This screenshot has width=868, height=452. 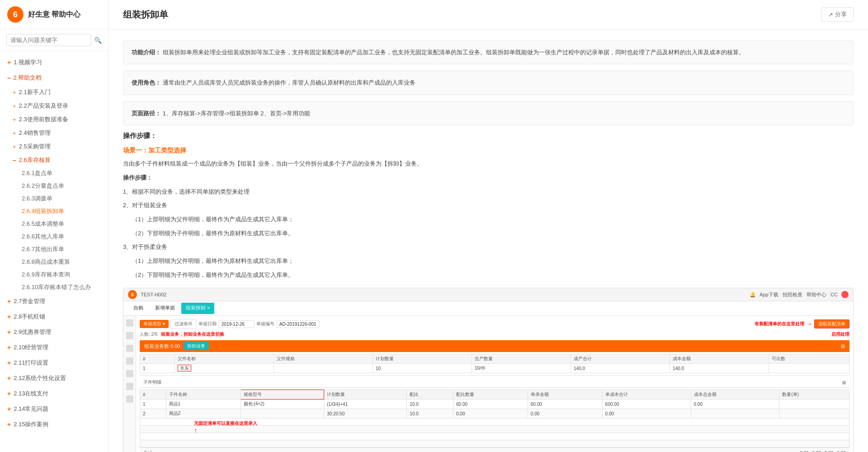 I want to click on path-label: 页面路径：, so click(x=146, y=113).